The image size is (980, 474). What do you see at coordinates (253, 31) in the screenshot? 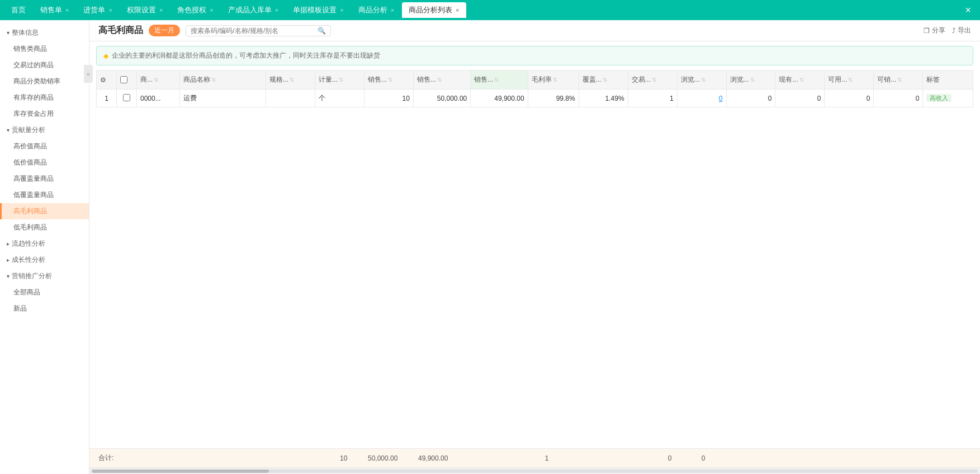
I see `search-input` at bounding box center [253, 31].